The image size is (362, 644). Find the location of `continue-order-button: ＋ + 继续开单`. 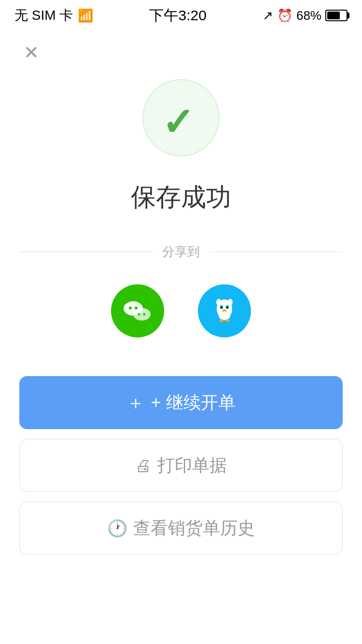

continue-order-button: ＋ + 继续开单 is located at coordinates (181, 403).